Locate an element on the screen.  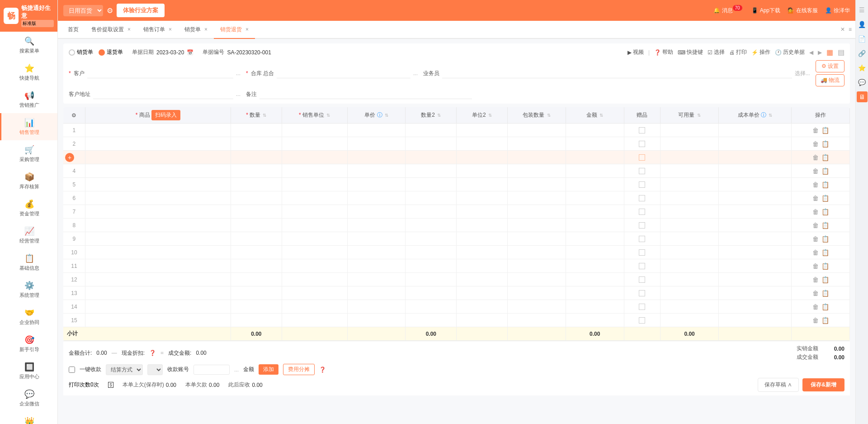
sidebar-item-basics: 📋 基础信息 is located at coordinates (29, 262).